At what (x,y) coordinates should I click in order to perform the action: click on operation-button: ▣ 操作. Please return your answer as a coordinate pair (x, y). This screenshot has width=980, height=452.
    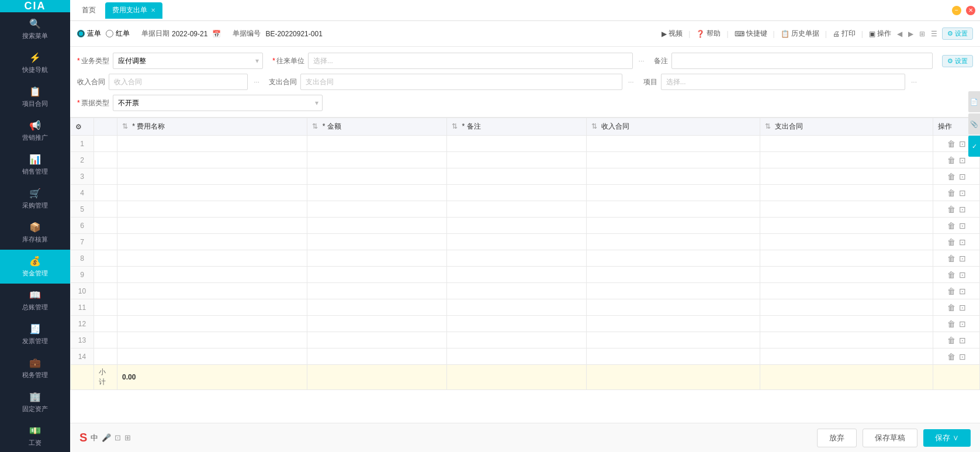
    Looking at the image, I should click on (880, 34).